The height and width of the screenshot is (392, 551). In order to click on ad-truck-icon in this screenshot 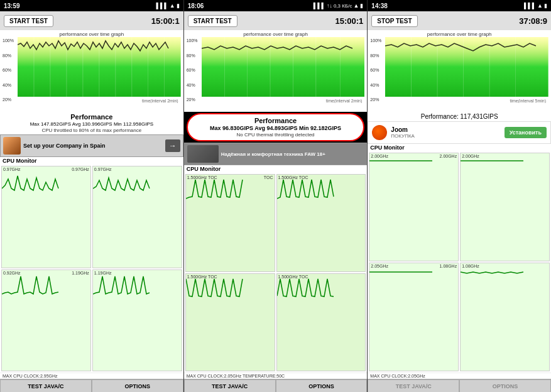, I will do `click(203, 154)`.